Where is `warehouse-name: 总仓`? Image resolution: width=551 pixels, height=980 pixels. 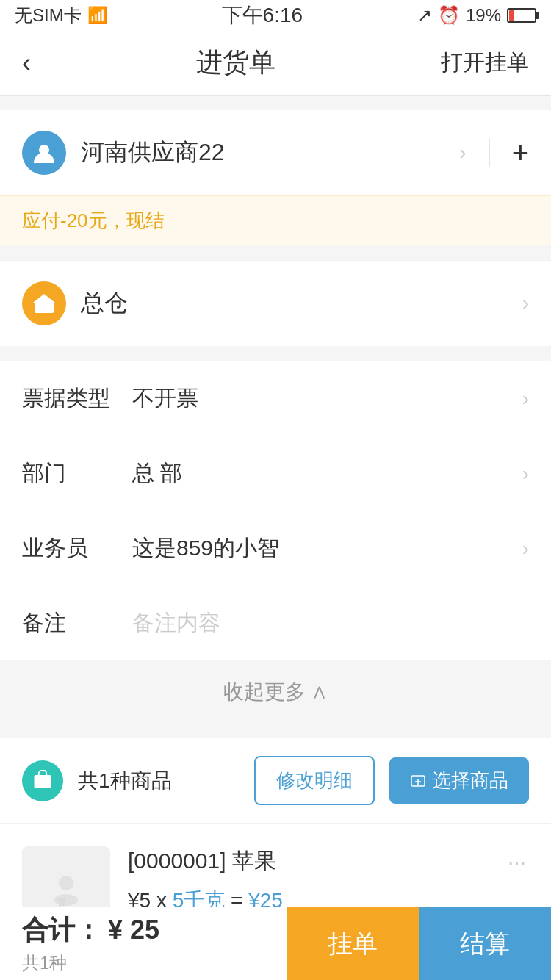
warehouse-name: 总仓 is located at coordinates (301, 303).